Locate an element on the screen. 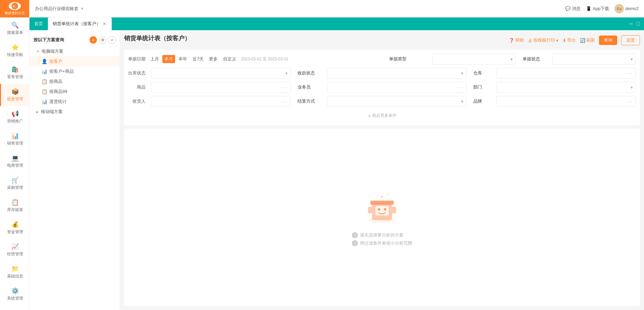  sidebar: 好 畅捷通好生意 🔍 搜索菜单 ⭐ 快捷导航 🛍️ 零售管理 📦 批发管理 📢 … is located at coordinates (15, 155).